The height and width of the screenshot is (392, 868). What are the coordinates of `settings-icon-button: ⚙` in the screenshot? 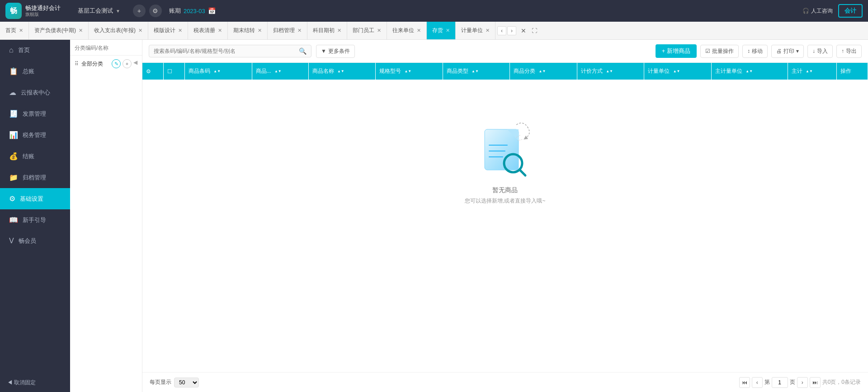 It's located at (156, 11).